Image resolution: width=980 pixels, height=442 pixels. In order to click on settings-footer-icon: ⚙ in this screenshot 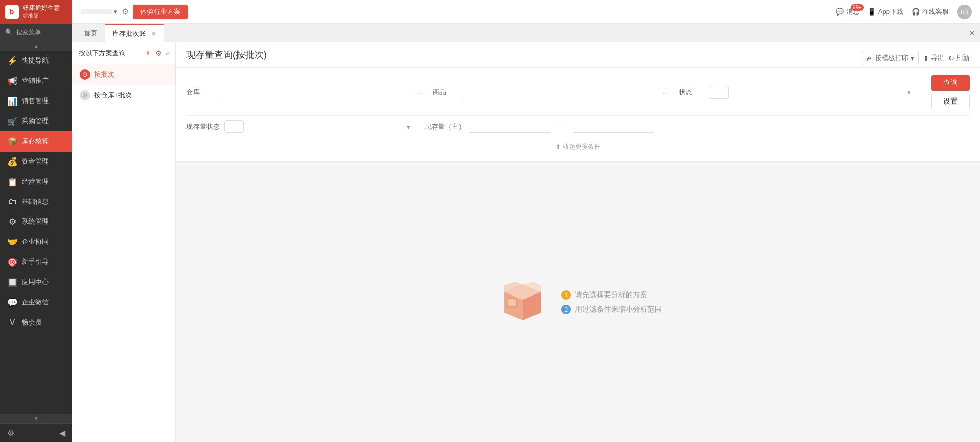, I will do `click(11, 433)`.